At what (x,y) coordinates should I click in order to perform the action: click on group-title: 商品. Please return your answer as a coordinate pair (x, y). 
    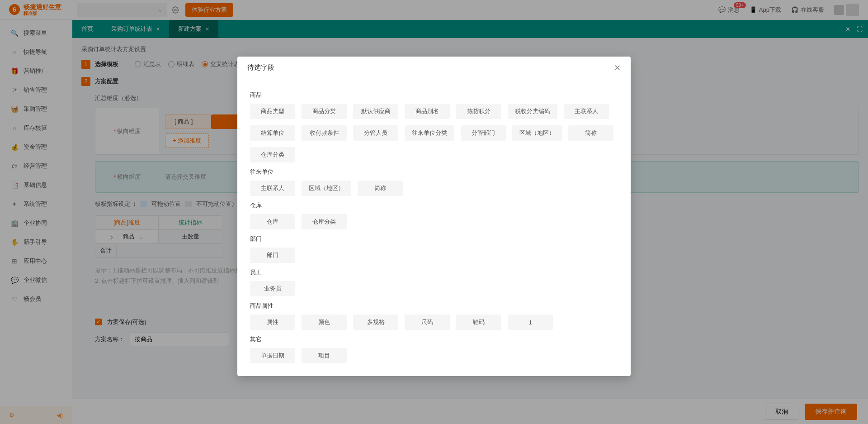
    Looking at the image, I should click on (434, 95).